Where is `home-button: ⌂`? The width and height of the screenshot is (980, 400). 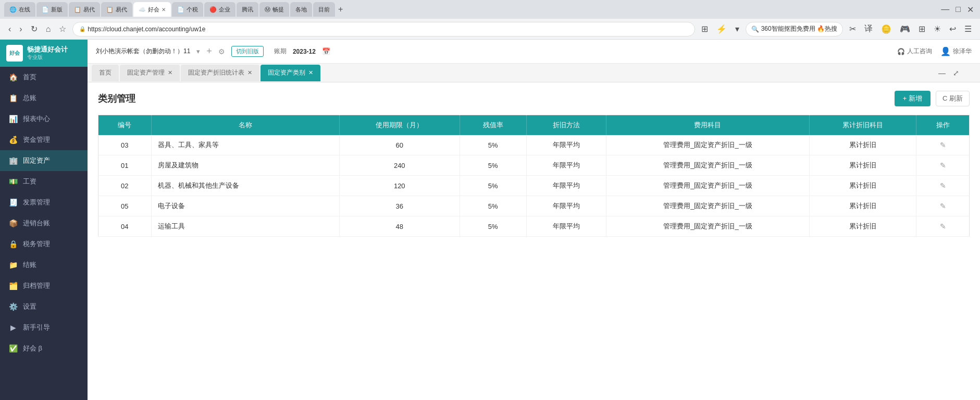 home-button: ⌂ is located at coordinates (48, 29).